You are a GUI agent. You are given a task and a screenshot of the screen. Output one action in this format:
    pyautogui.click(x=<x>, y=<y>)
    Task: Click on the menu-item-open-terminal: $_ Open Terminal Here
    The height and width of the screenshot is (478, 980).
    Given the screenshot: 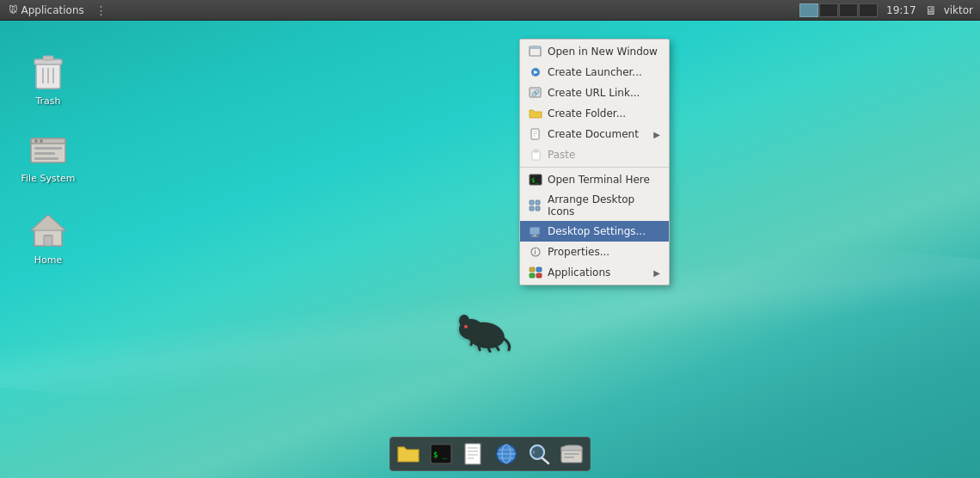 What is the action you would take?
    pyautogui.click(x=595, y=180)
    